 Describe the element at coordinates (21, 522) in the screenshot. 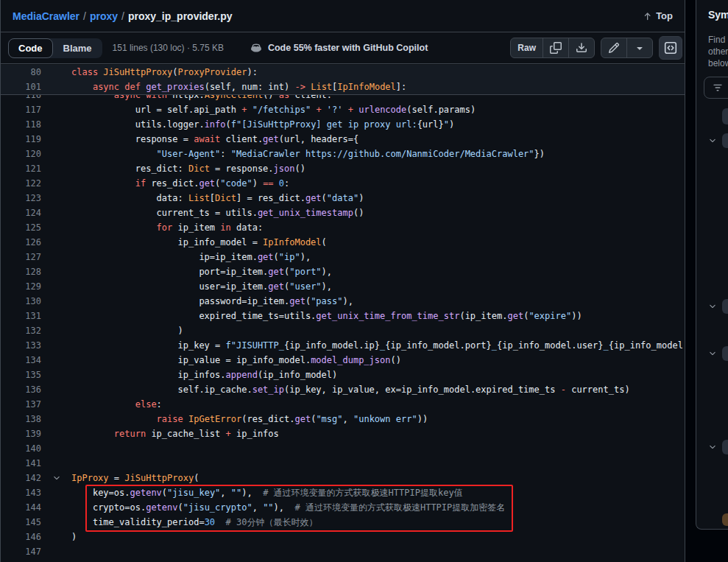

I see `line-number: 145` at that location.